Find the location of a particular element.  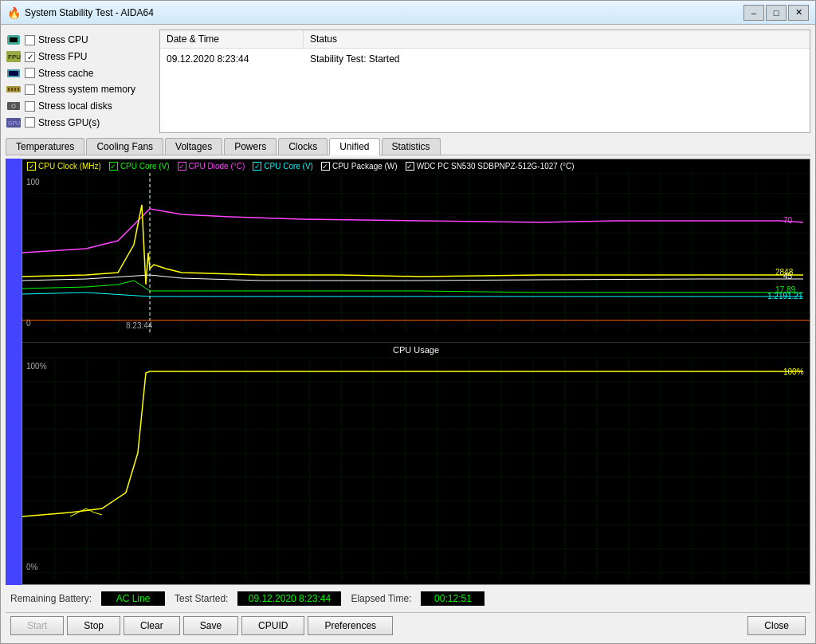

legend-cpu-core-v: ✓ CPU Core (V) is located at coordinates (139, 166).